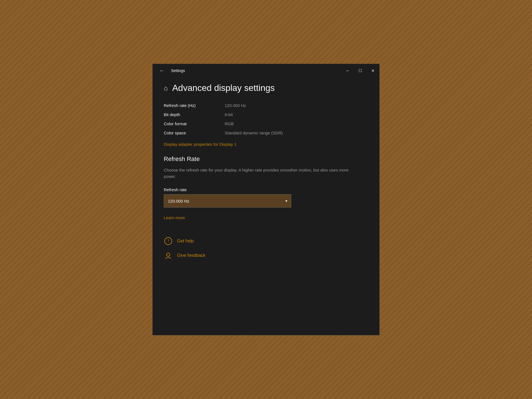 The image size is (532, 399). Describe the element at coordinates (266, 115) in the screenshot. I see `info-row-bit-depth: Bit depth 8-bit` at that location.